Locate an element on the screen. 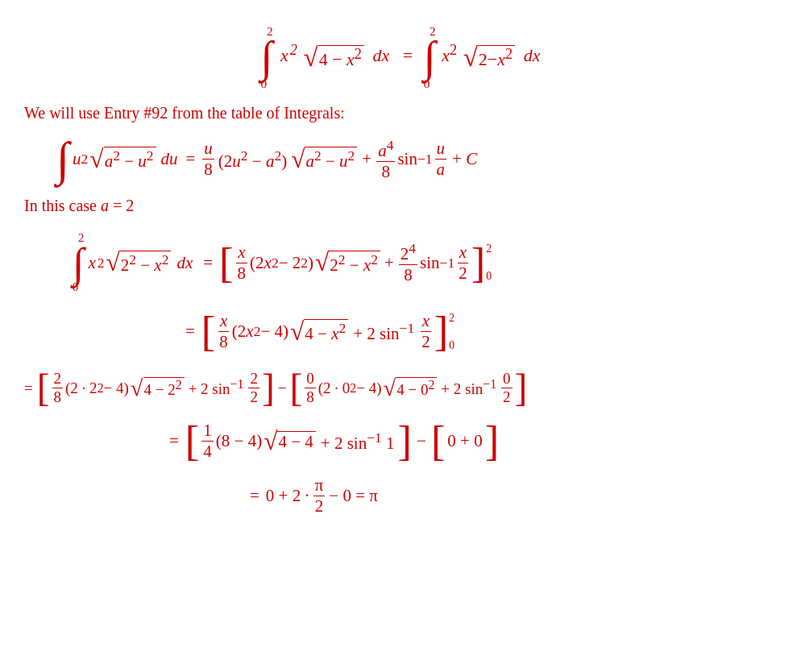 The height and width of the screenshot is (672, 801). entry-text: We will use Entry #92 from the table of … is located at coordinates (400, 113).